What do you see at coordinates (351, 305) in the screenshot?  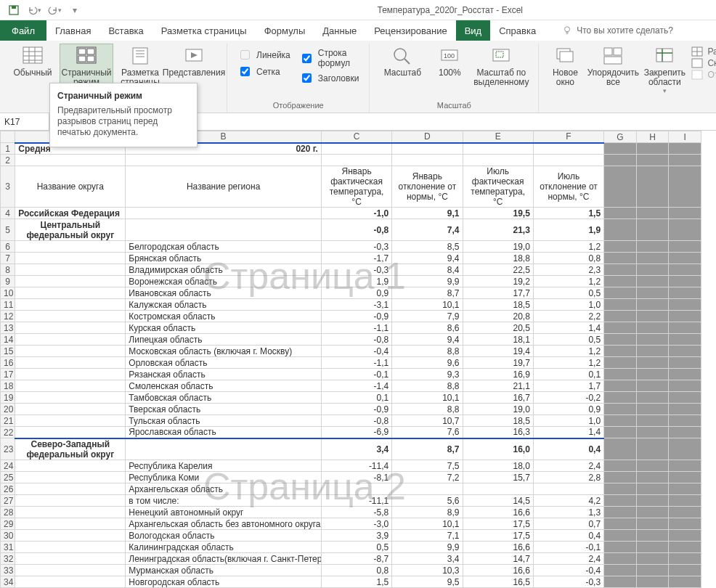 I see `data-row: 11Калужская область-3,110,118,51,0` at bounding box center [351, 305].